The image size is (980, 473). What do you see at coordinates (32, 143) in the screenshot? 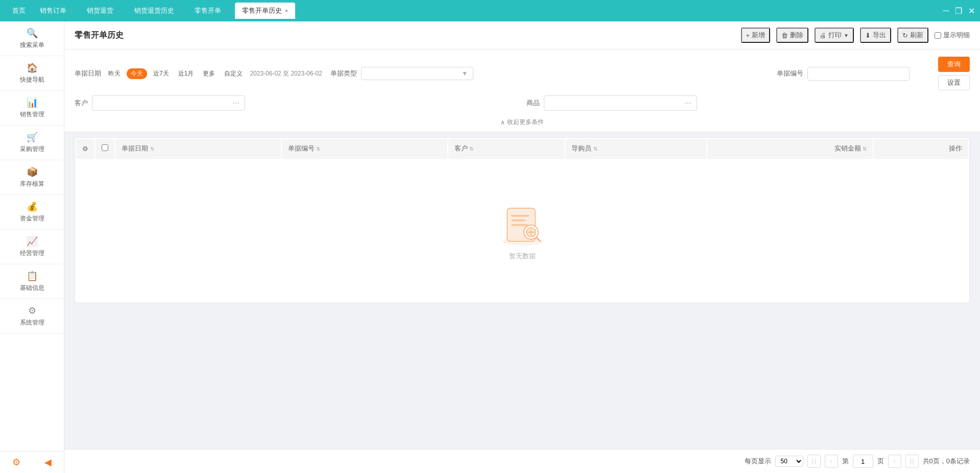
I see `sidebar-item-purchase-mgmt: 🛒 采购管理` at bounding box center [32, 143].